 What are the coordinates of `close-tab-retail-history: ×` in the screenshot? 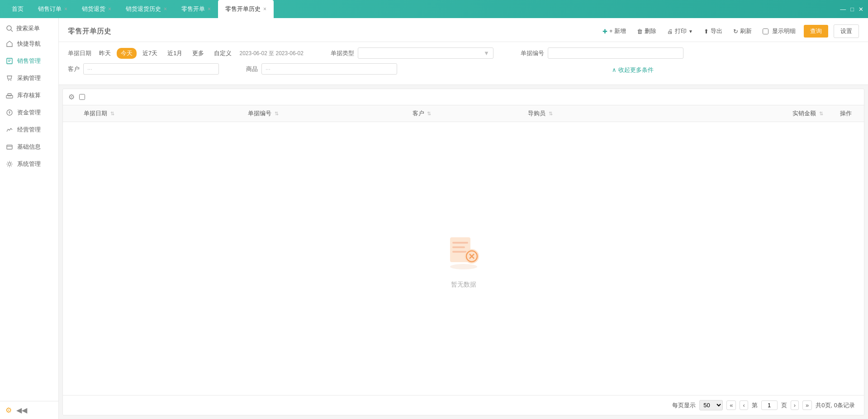 It's located at (265, 9).